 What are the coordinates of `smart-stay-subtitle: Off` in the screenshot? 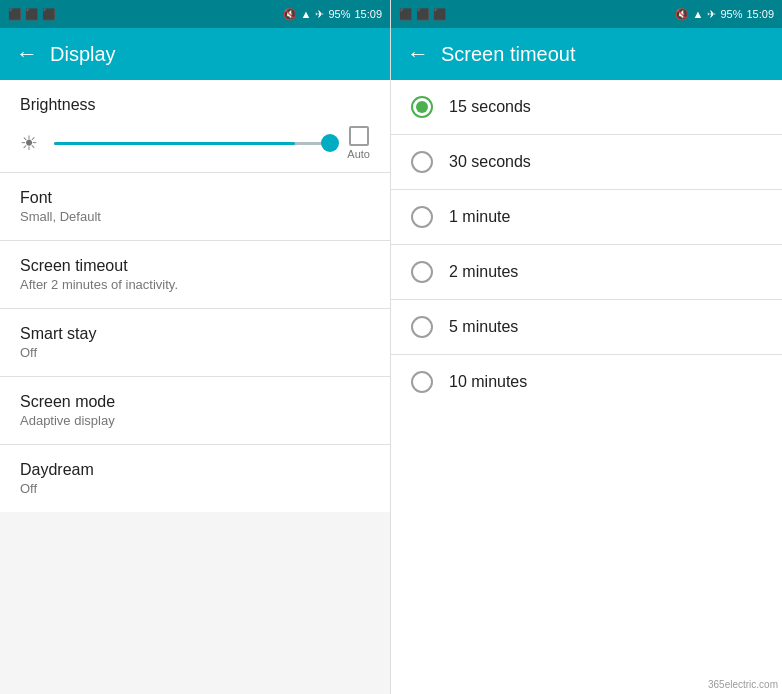 It's located at (195, 352).